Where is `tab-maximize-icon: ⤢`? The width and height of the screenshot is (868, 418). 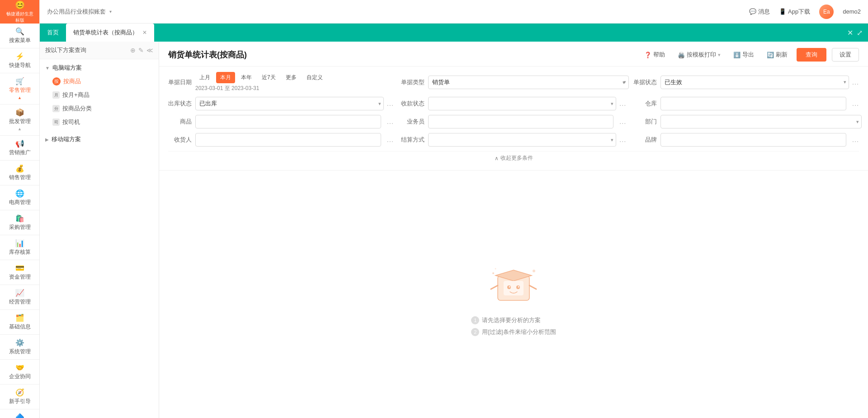 tab-maximize-icon: ⤢ is located at coordinates (860, 33).